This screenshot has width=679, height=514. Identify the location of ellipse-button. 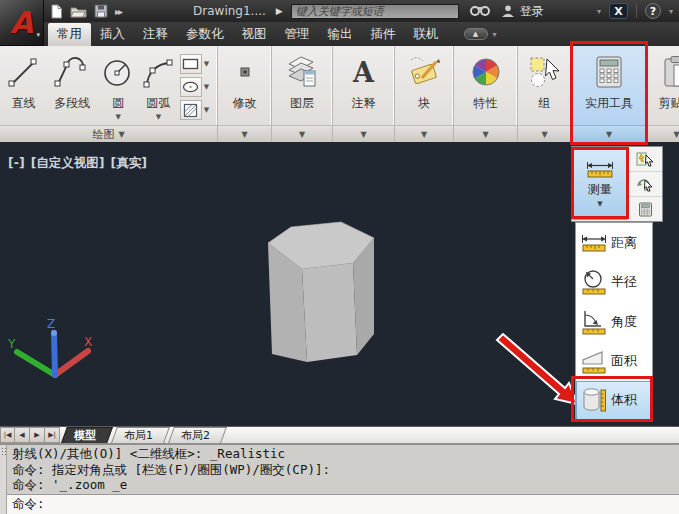
(191, 87).